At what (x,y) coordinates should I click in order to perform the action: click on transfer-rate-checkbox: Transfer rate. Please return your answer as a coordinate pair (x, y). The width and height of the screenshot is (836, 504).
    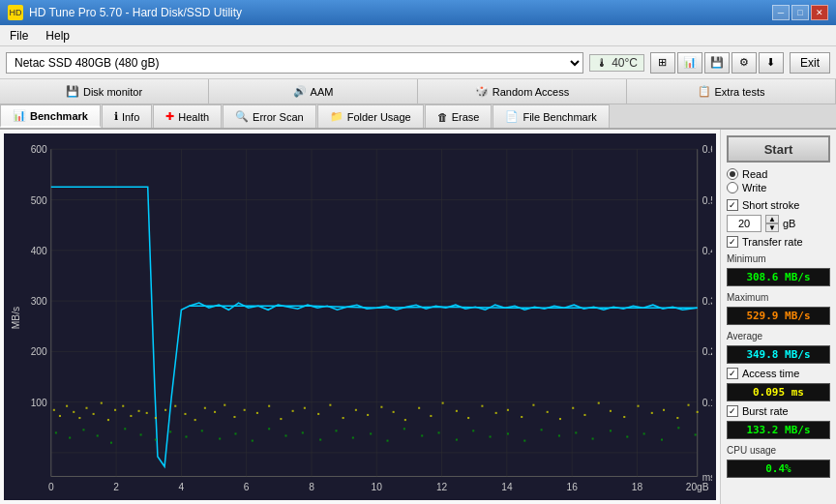
    Looking at the image, I should click on (778, 242).